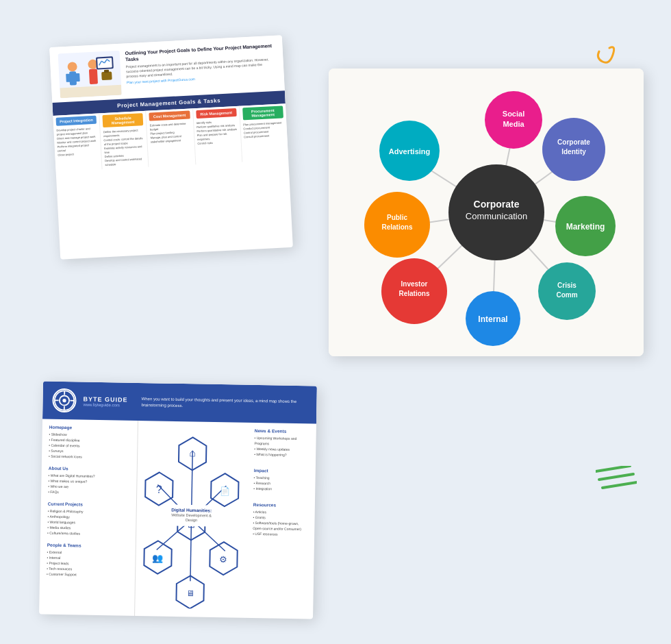 The width and height of the screenshot is (671, 644). What do you see at coordinates (224, 404) in the screenshot?
I see `byteguide-header-desc: When you want to build your thoughts and…` at bounding box center [224, 404].